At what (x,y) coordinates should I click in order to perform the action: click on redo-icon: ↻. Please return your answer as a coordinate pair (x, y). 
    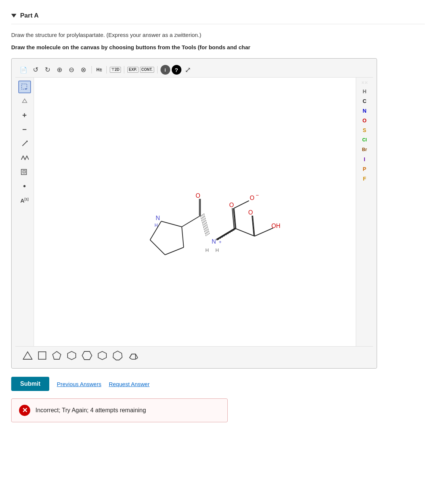
    Looking at the image, I should click on (48, 70).